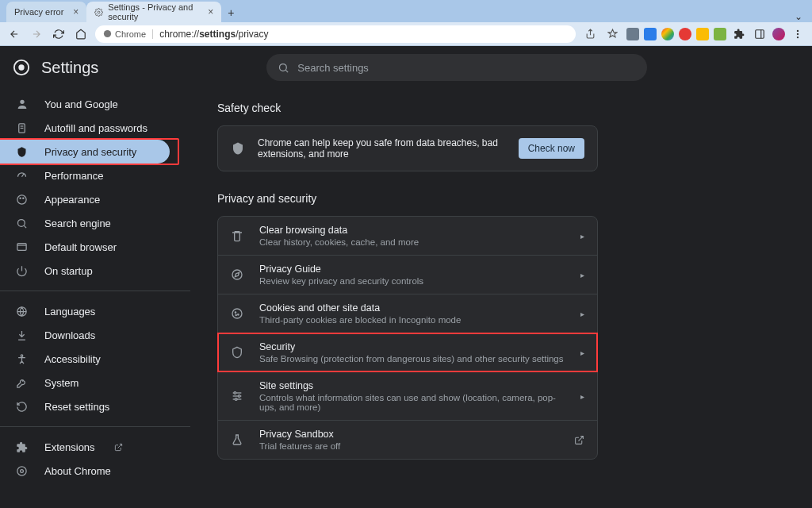  I want to click on sidebar-item-search-engine: Search engine, so click(85, 223).